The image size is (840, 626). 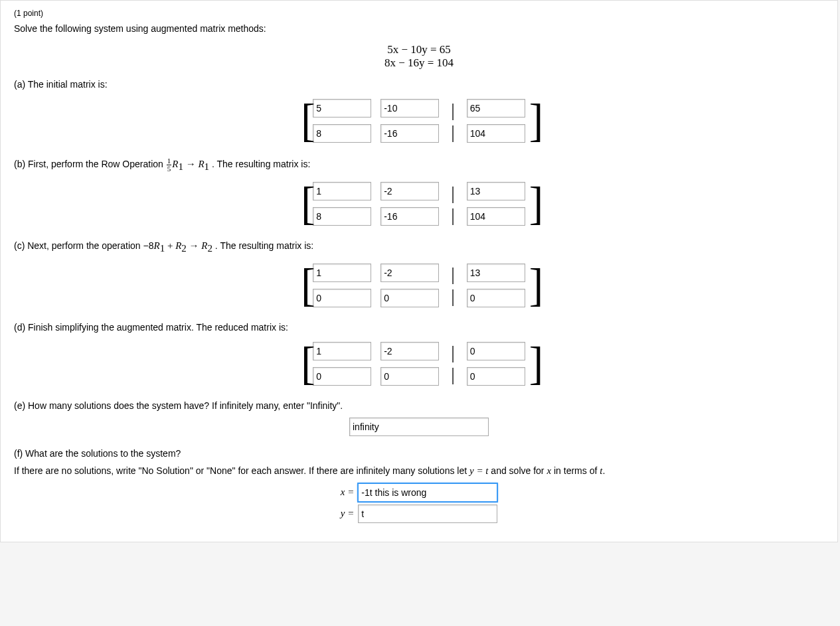 What do you see at coordinates (342, 298) in the screenshot?
I see `matrix-c-r2c1` at bounding box center [342, 298].